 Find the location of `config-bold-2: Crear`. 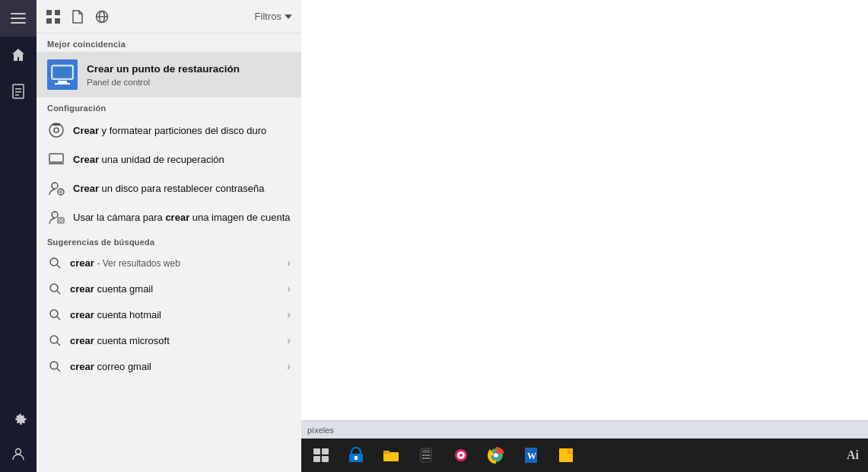

config-bold-2: Crear is located at coordinates (86, 189).